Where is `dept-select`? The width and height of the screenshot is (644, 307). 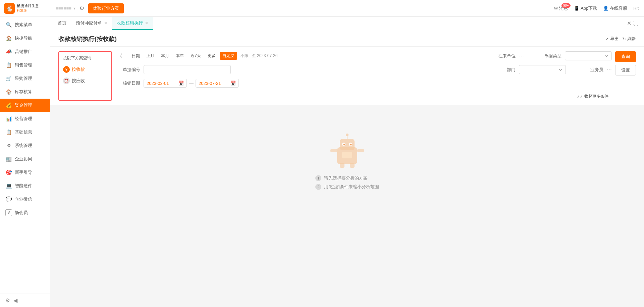 dept-select is located at coordinates (542, 70).